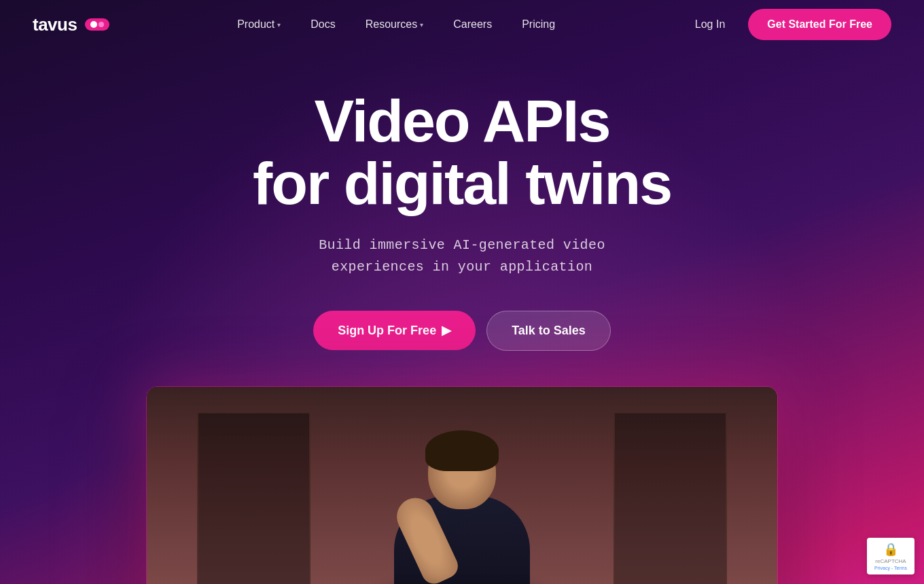 The image size is (924, 584). Describe the element at coordinates (101, 24) in the screenshot. I see `logo-dot-right` at that location.